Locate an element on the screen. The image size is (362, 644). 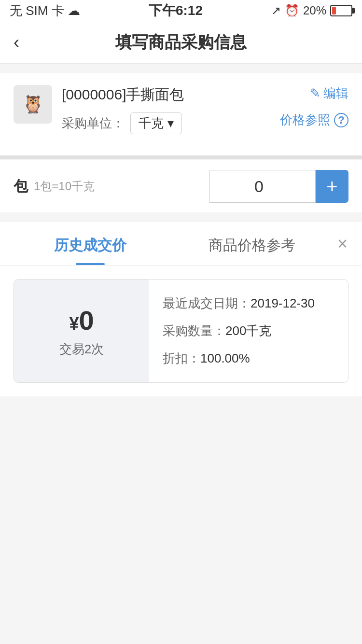
direction-icon: ↗ is located at coordinates (276, 11).